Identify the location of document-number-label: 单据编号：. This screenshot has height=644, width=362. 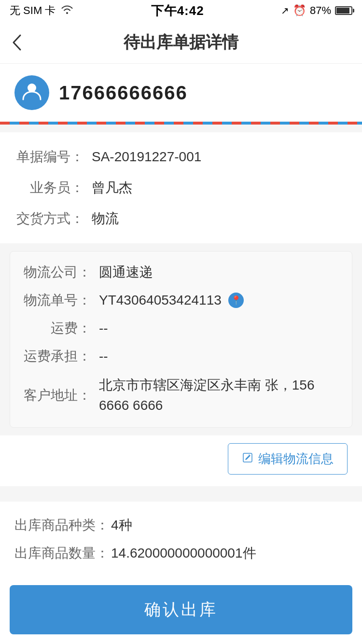
(53, 157).